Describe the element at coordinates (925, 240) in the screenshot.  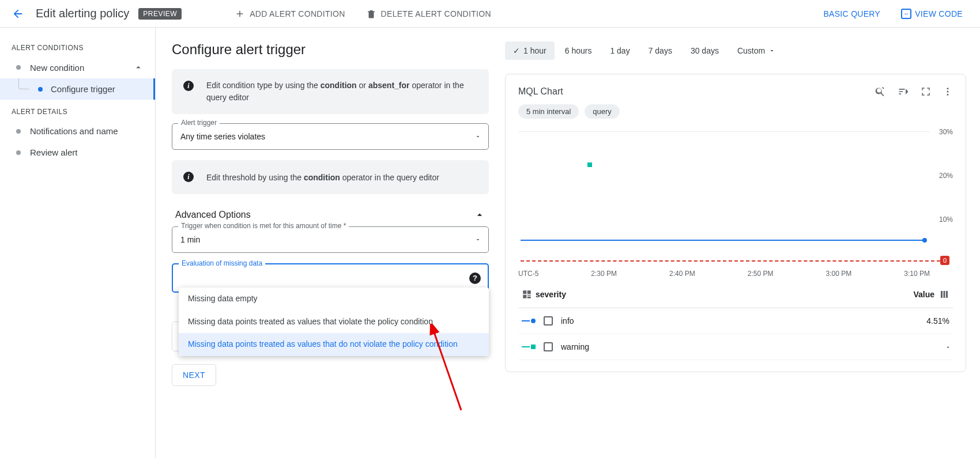
I see `series-endpoint-icon` at that location.